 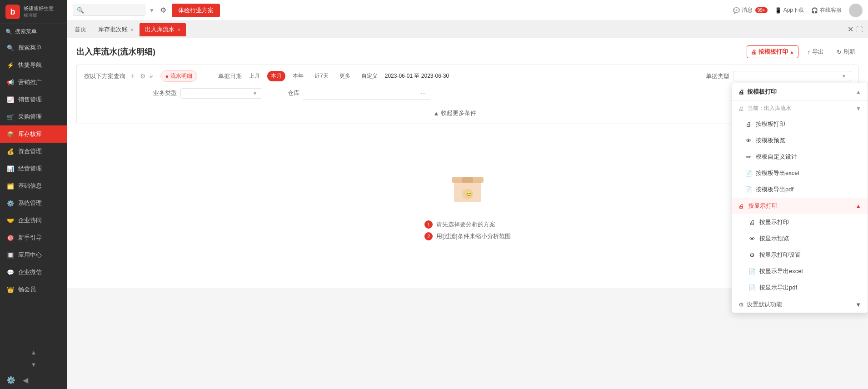 I want to click on sidebar-icon-wechat: 💬, so click(x=10, y=272).